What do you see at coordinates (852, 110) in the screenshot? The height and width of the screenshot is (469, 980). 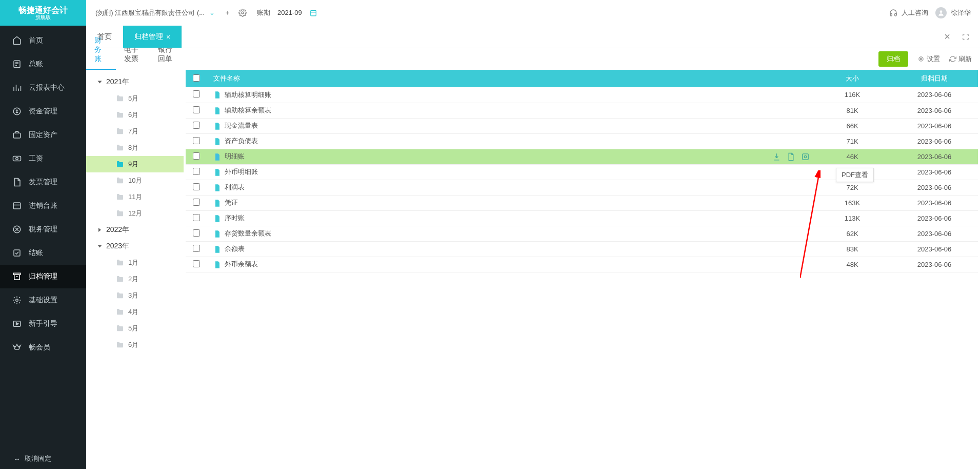 I see `file-size: 81K` at bounding box center [852, 110].